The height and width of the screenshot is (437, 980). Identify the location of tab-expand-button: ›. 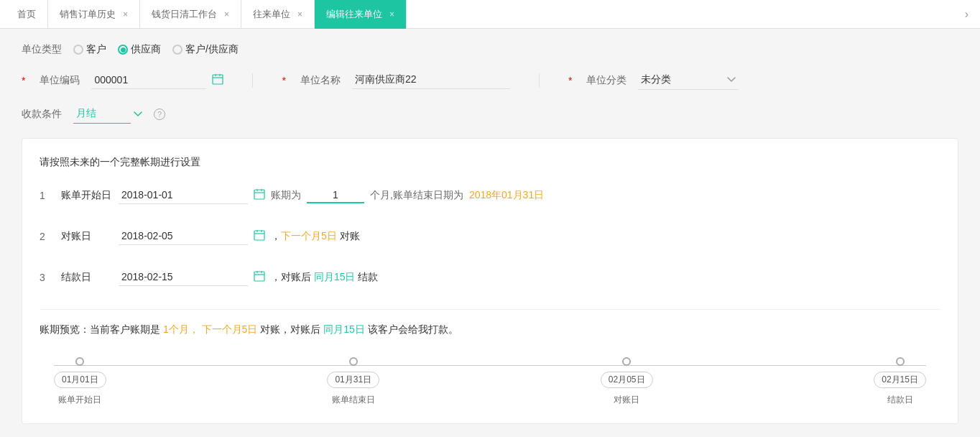
(967, 14).